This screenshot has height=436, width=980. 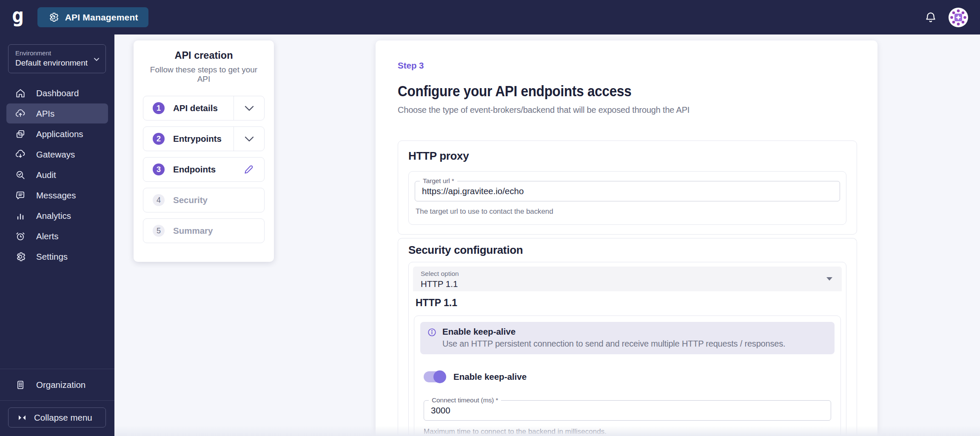 What do you see at coordinates (93, 17) in the screenshot?
I see `api-management-button: API Management` at bounding box center [93, 17].